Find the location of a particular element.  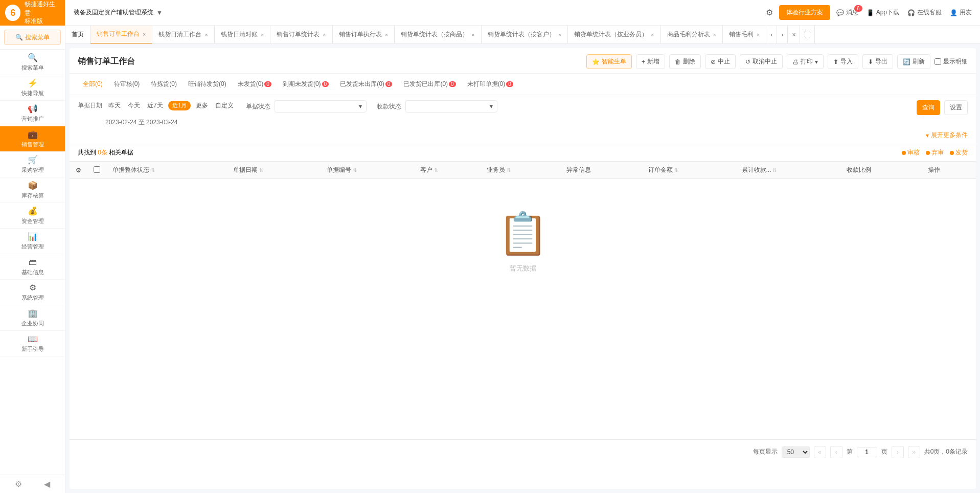

table-action-ship-btn: 发货 is located at coordinates (959, 152).